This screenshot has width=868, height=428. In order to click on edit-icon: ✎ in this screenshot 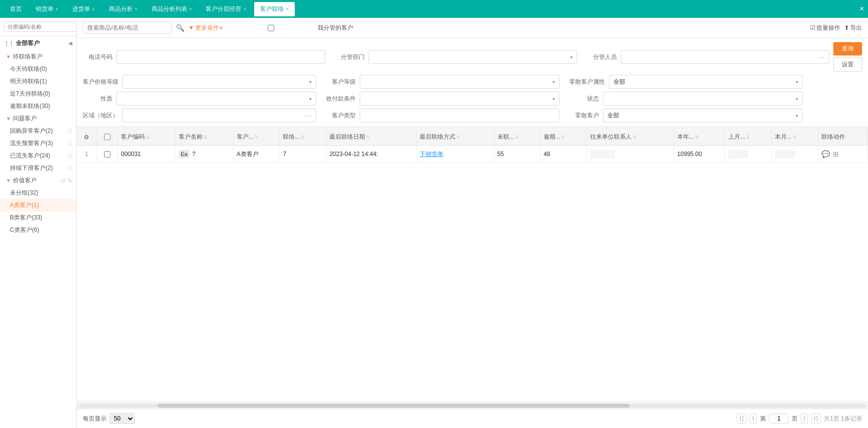, I will do `click(70, 181)`.